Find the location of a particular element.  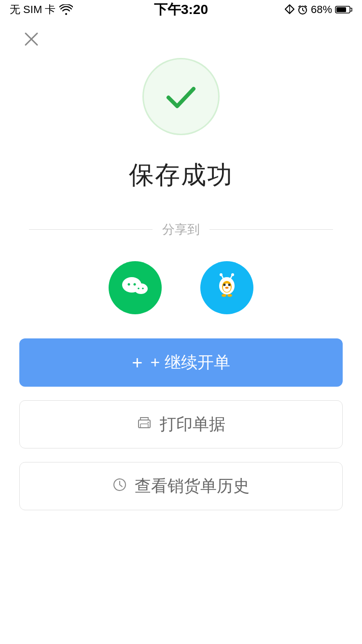

share-label: 分享到 is located at coordinates (181, 230).